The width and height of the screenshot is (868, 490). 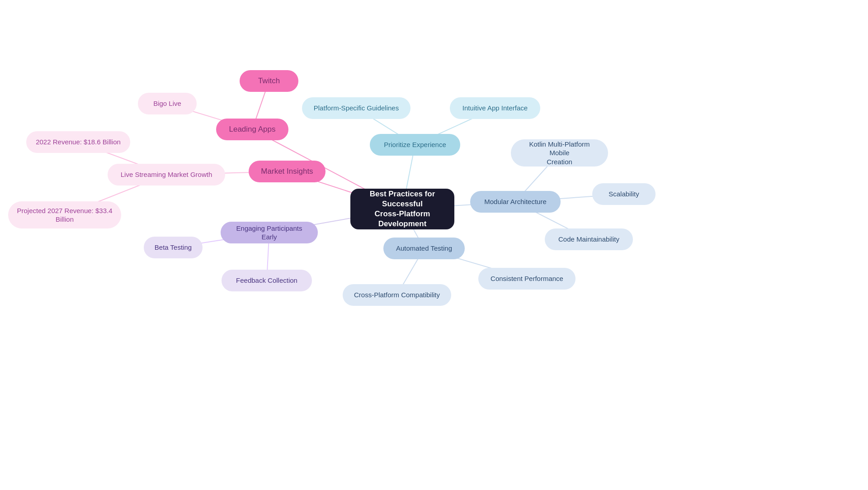 I want to click on intuitive-interface-node: Intuitive App Interface, so click(x=495, y=108).